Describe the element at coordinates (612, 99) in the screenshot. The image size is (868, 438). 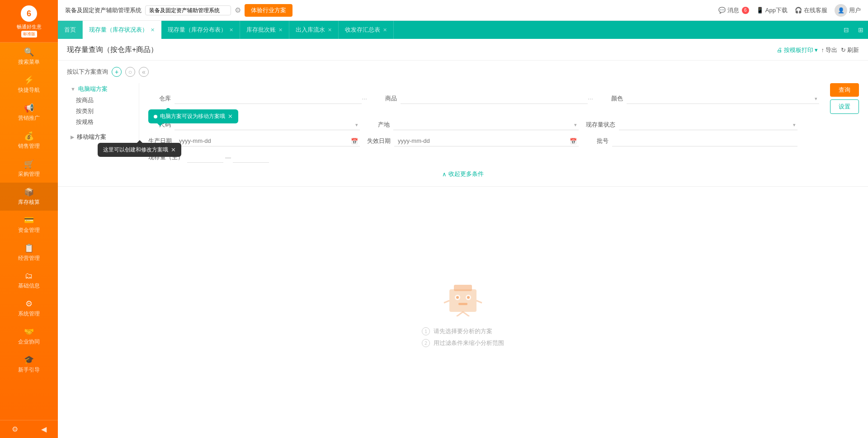
I see `color-label: 颜色` at that location.